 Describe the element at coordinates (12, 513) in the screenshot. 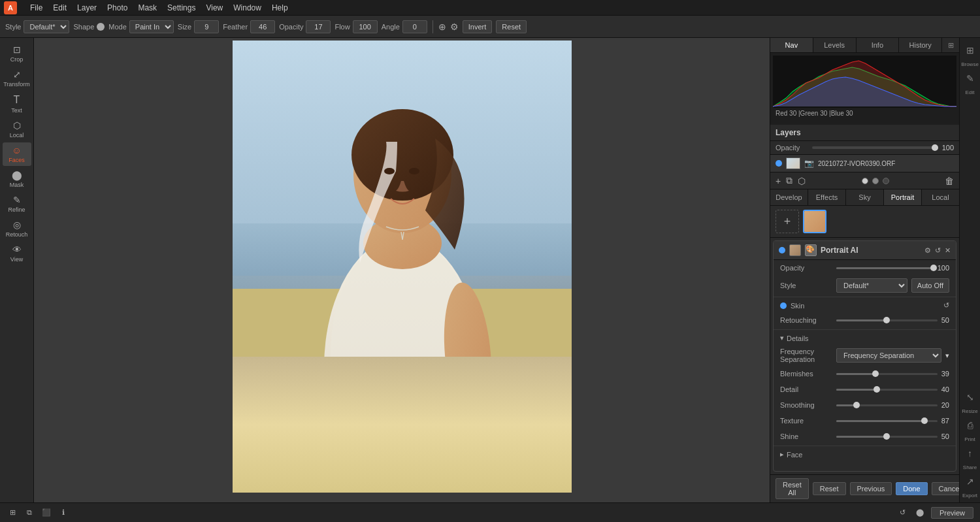

I see `grid-icon: ⊞` at that location.